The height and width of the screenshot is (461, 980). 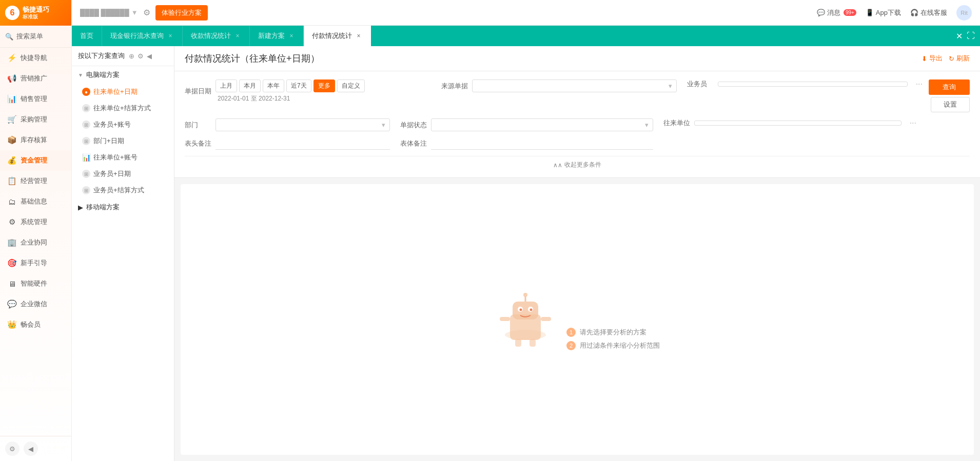 I want to click on company-dropdown-icon: ▼, so click(x=134, y=12).